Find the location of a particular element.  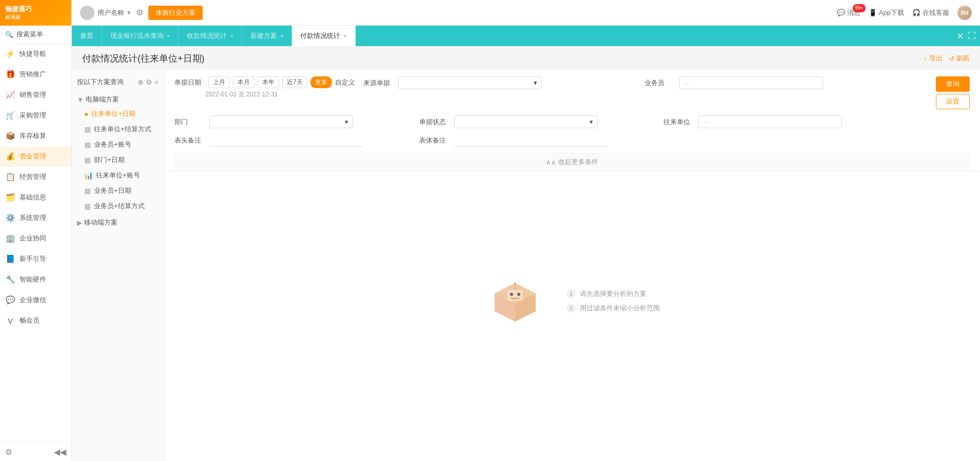

scheme-collapse-btn: « is located at coordinates (156, 82).